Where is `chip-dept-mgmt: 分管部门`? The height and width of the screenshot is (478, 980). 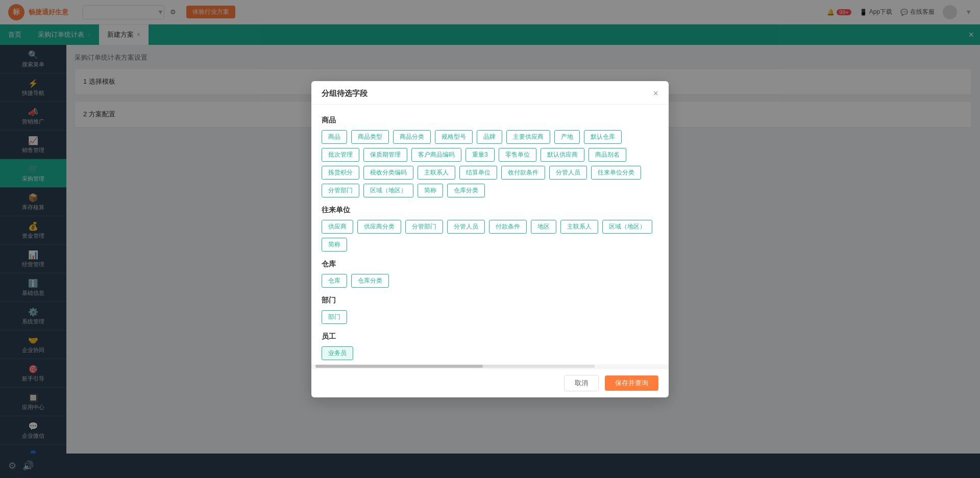 chip-dept-mgmt: 分管部门 is located at coordinates (340, 191).